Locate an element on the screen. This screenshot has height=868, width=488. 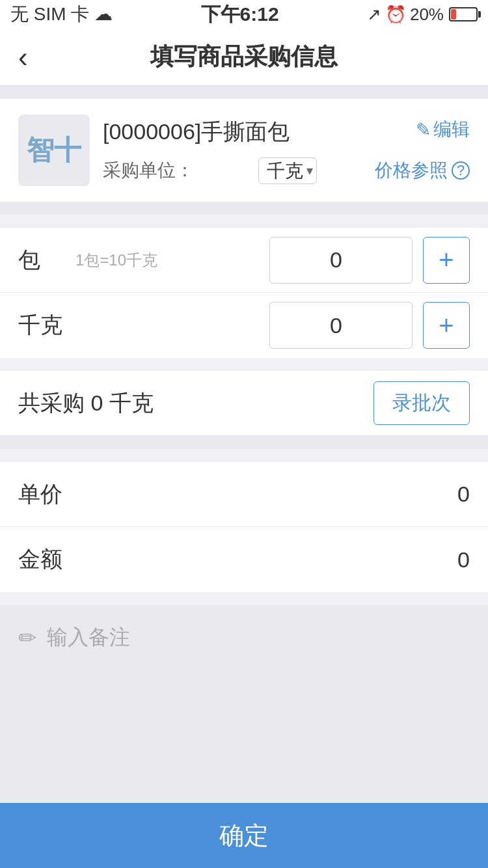
pencil-icon: ✏ is located at coordinates (27, 638).